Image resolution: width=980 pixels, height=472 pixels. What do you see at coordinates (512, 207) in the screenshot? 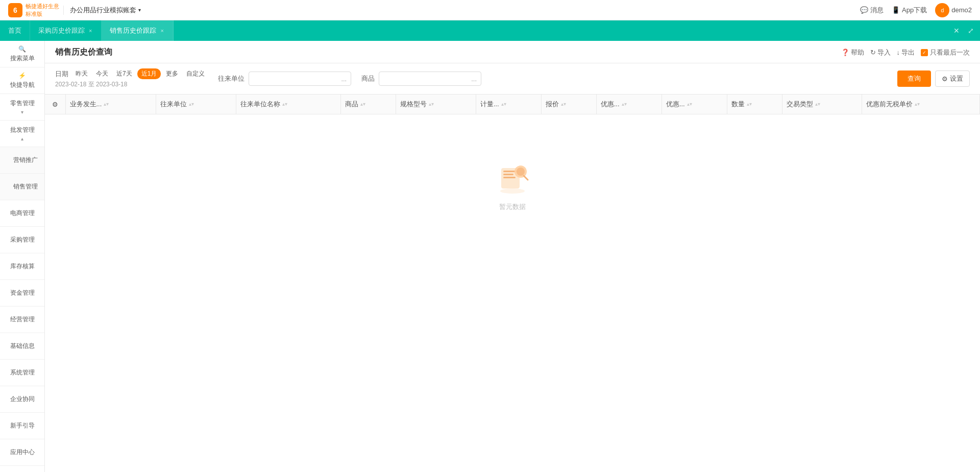
I see `empty-text: 暂元数据` at bounding box center [512, 207].